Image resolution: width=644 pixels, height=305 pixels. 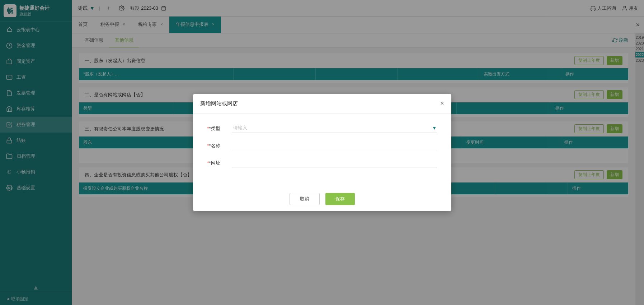 I want to click on modal-close-button: ×, so click(x=442, y=103).